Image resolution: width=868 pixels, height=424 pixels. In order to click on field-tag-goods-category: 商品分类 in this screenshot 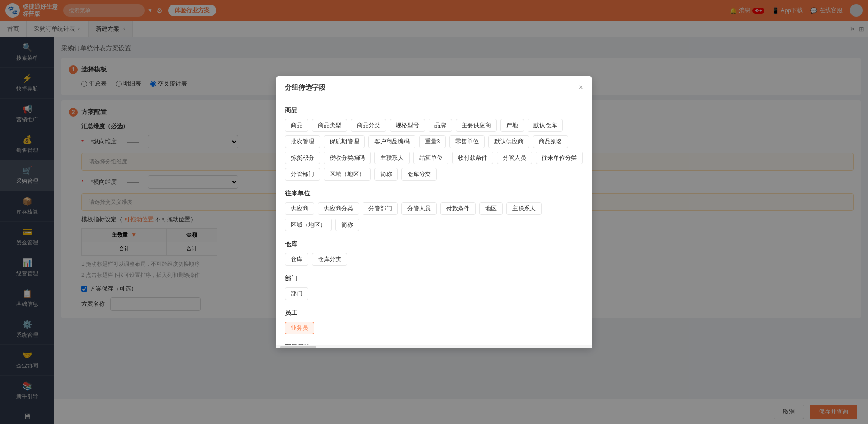, I will do `click(368, 125)`.